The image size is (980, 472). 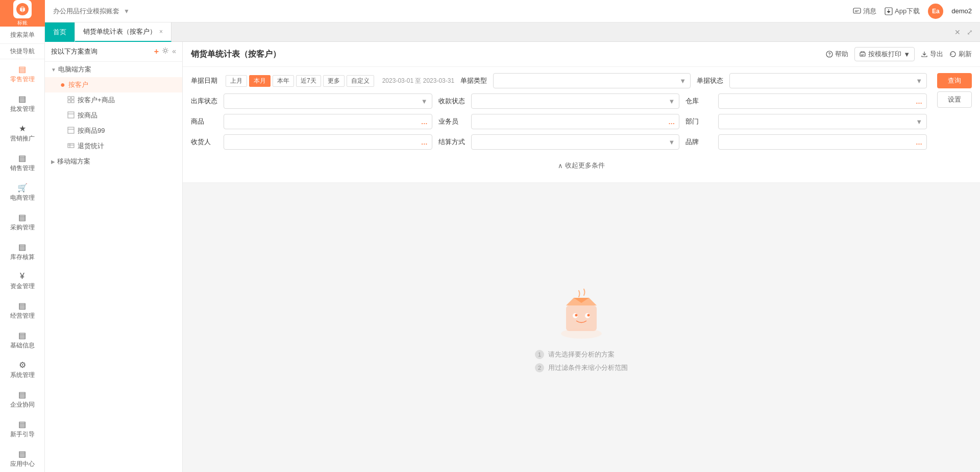 I want to click on active-indicator: ●, so click(x=63, y=85).